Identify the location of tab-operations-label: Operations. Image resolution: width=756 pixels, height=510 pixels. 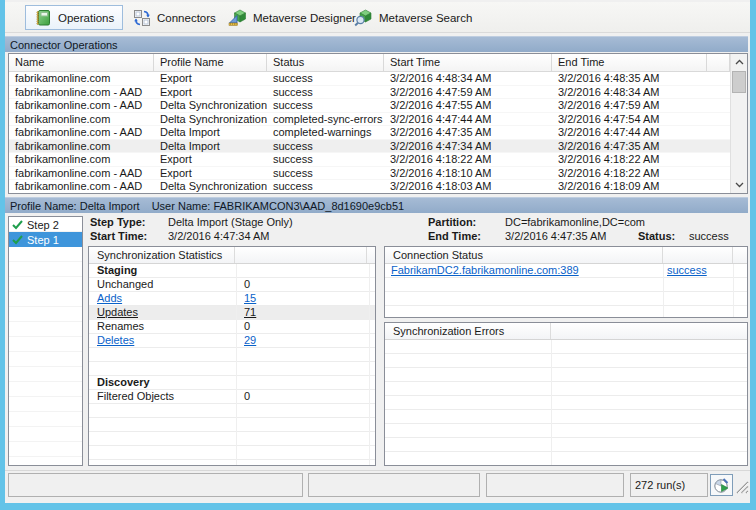
(86, 18).